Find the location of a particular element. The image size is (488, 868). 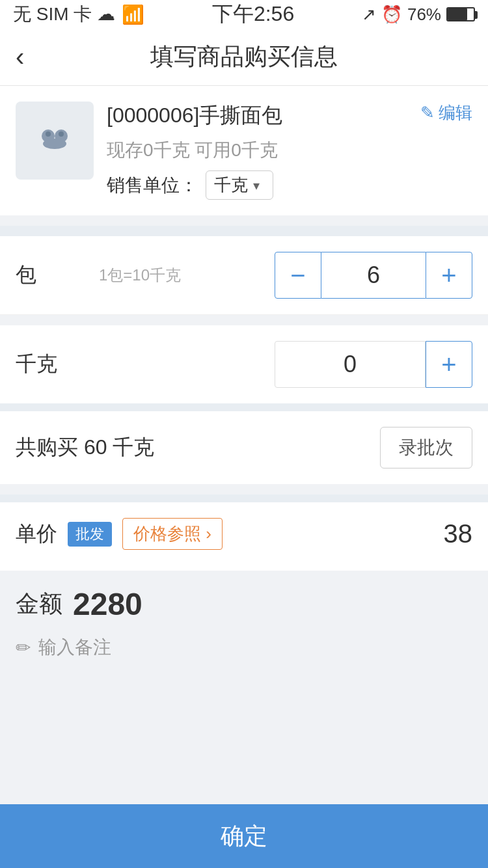

unit-select: 千克 ▾ is located at coordinates (239, 185).